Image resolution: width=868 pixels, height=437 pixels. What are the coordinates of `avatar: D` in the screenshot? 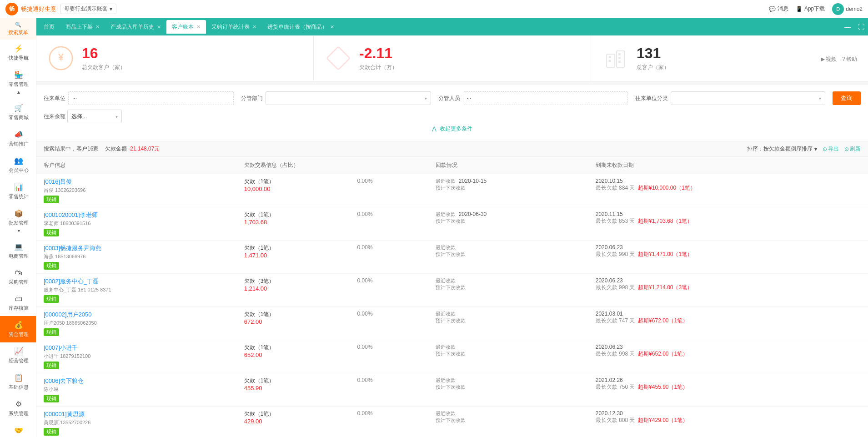 It's located at (838, 9).